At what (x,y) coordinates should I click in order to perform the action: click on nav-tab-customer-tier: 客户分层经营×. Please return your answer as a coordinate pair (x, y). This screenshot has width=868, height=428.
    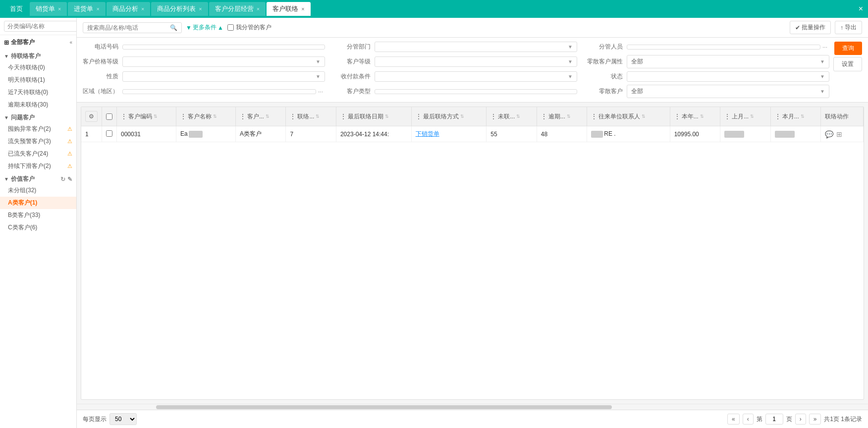
    Looking at the image, I should click on (237, 9).